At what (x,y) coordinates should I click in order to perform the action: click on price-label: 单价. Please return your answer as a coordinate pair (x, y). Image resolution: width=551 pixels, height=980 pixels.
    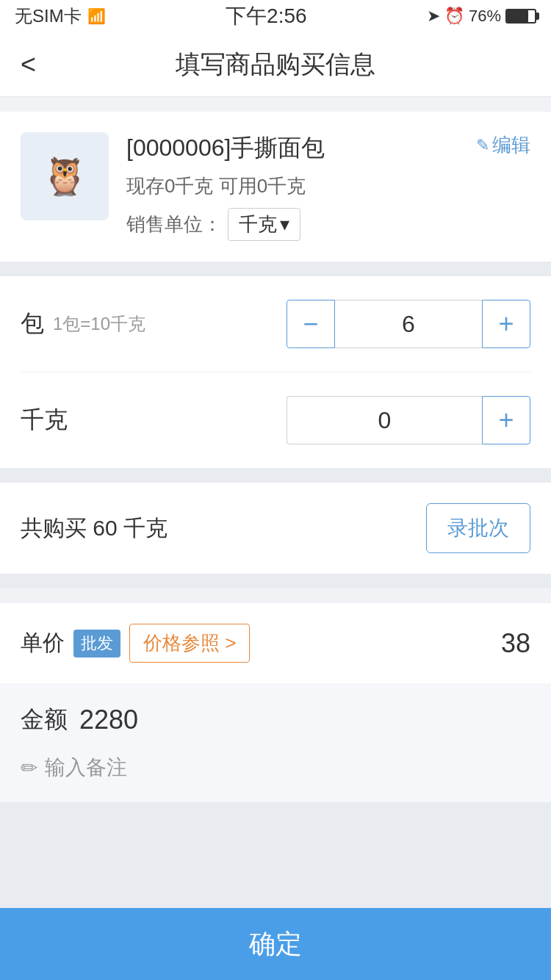
    Looking at the image, I should click on (43, 644).